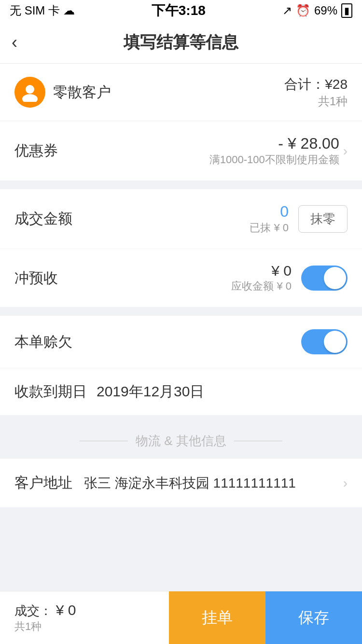 The width and height of the screenshot is (362, 644). Describe the element at coordinates (181, 11) in the screenshot. I see `status-bar: 无 SIM 卡 ☁ 下午3:18 ↗ ⏰ 69% ▮` at that location.